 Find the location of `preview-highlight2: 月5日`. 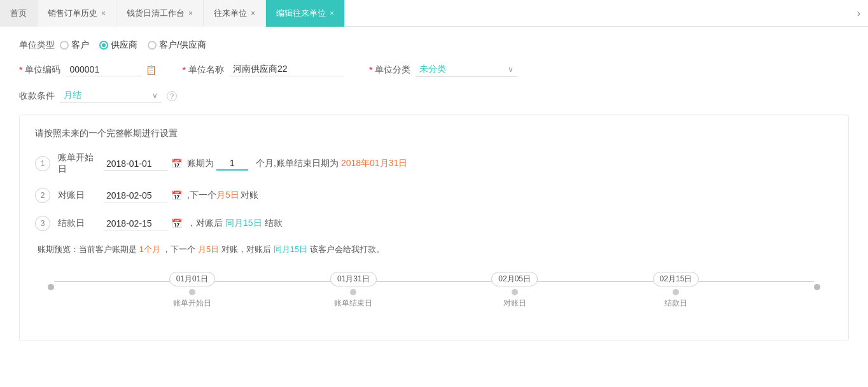

preview-highlight2: 月5日 is located at coordinates (209, 250).